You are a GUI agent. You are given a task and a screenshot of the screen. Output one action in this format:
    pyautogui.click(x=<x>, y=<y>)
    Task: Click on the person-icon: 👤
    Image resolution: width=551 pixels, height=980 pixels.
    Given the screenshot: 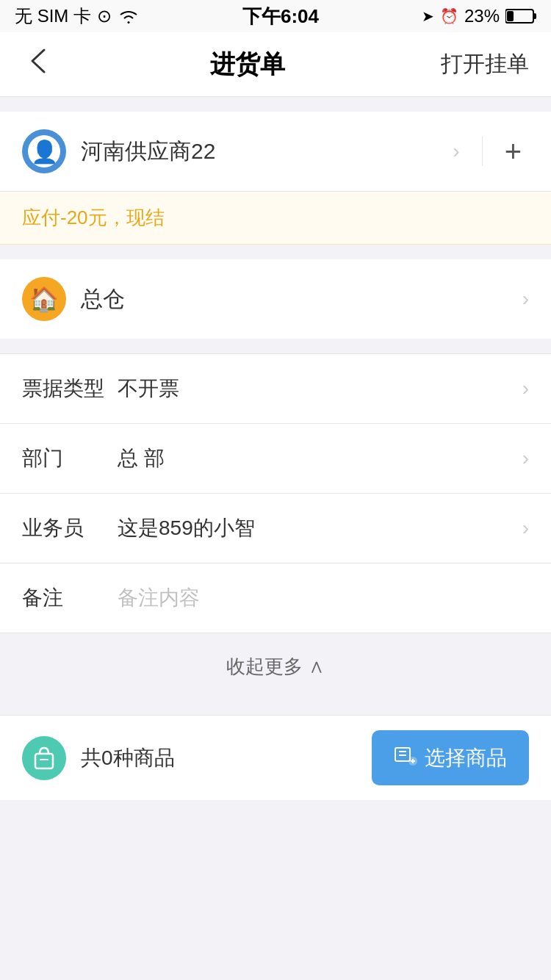 What is the action you would take?
    pyautogui.click(x=44, y=151)
    